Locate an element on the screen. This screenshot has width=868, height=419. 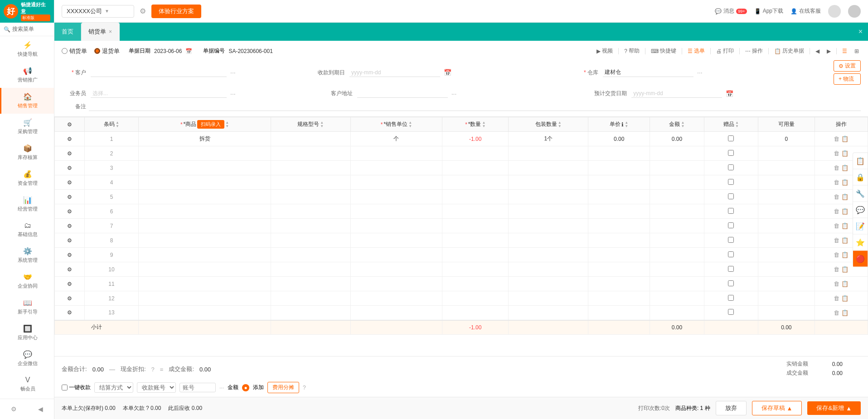
sidebar-item-basic-info: 🗂 基础信息 is located at coordinates (27, 230).